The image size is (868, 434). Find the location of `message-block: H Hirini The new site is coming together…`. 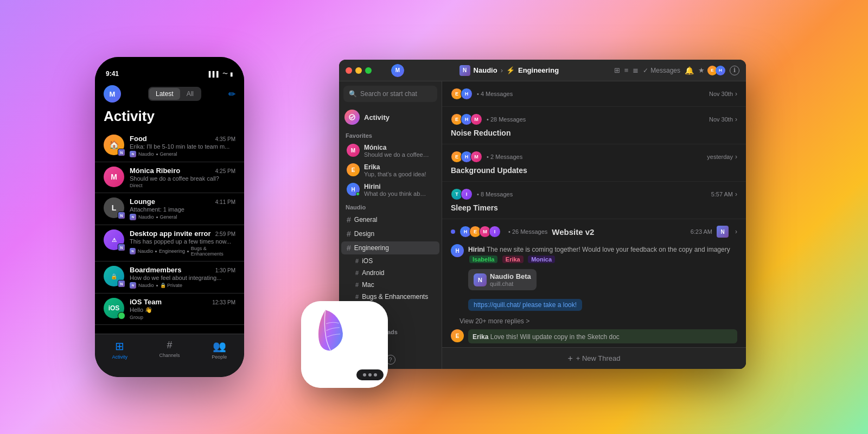

message-block: H Hirini The new site is coming together… is located at coordinates (594, 295).